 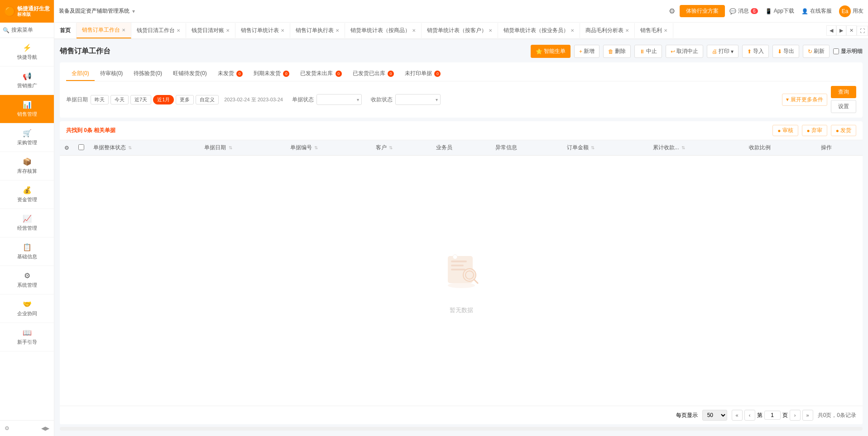 What do you see at coordinates (27, 337) in the screenshot?
I see `sidebar-item-guide: 📖 新手引导` at bounding box center [27, 337].